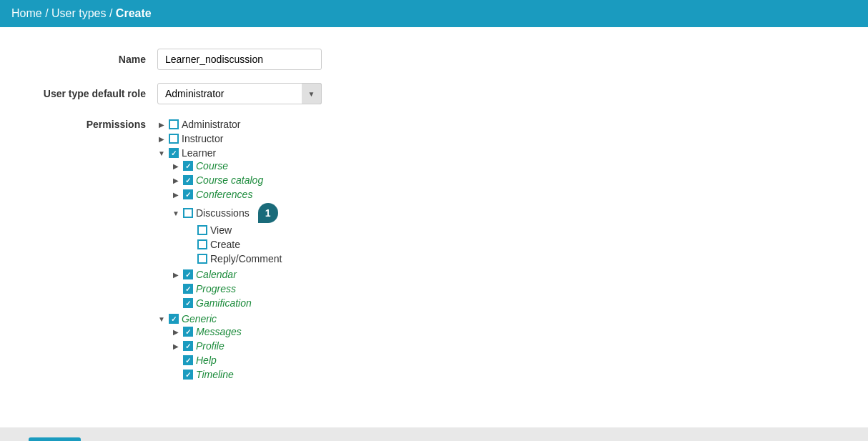 The height and width of the screenshot is (441, 868). What do you see at coordinates (224, 303) in the screenshot?
I see `label-gamification: Gamification` at bounding box center [224, 303].